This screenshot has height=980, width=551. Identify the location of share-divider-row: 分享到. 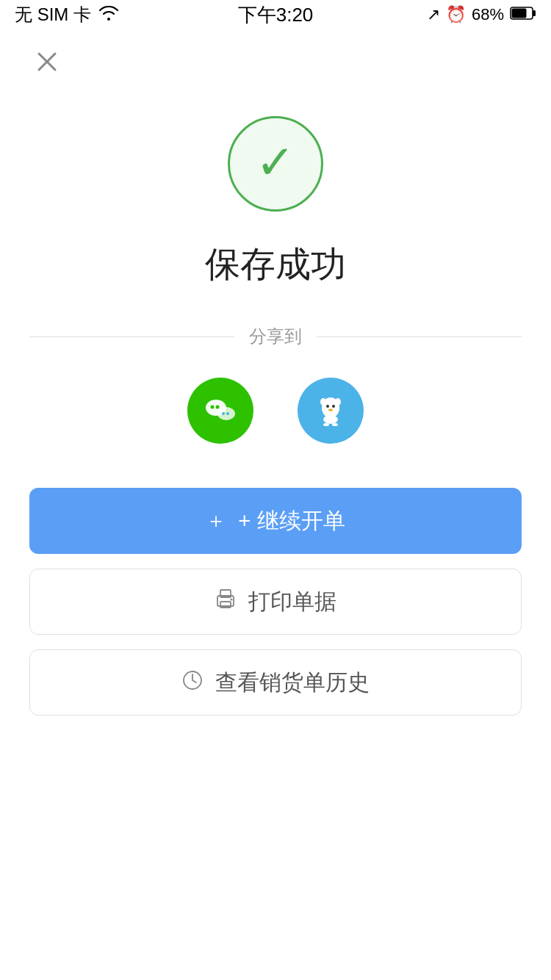
(276, 336).